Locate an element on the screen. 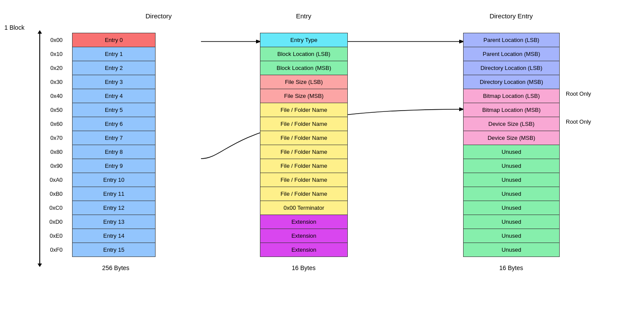 This screenshot has width=644, height=333. dir-entry-col-label: Directory Entry is located at coordinates (511, 16).